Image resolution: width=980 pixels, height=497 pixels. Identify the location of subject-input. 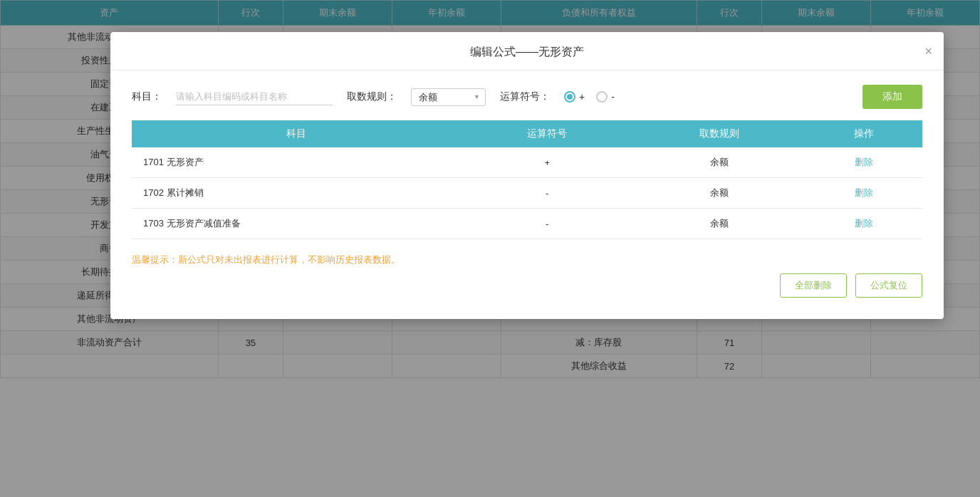
(254, 97).